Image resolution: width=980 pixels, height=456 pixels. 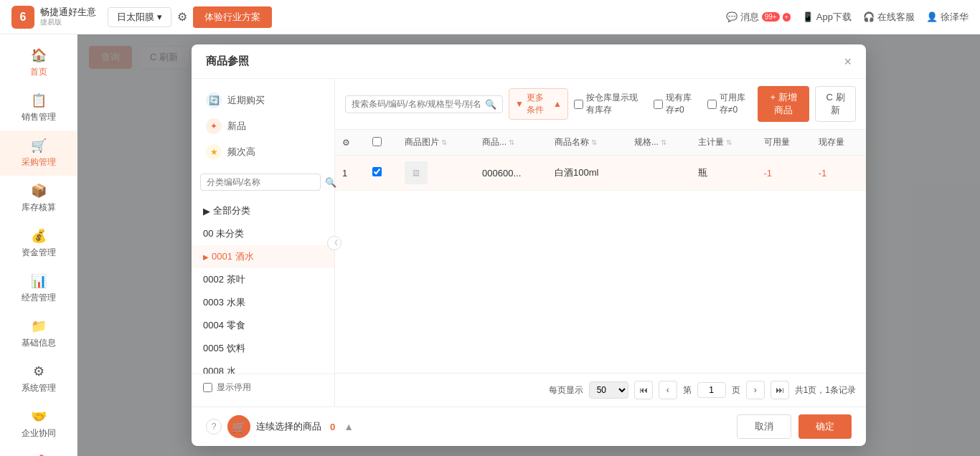 What do you see at coordinates (39, 288) in the screenshot?
I see `sidebar-item-management: 📊 经营管理` at bounding box center [39, 288].